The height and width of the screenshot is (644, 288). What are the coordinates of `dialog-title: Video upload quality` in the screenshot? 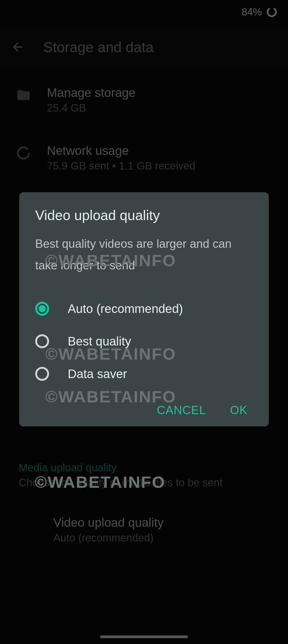 It's located at (144, 215).